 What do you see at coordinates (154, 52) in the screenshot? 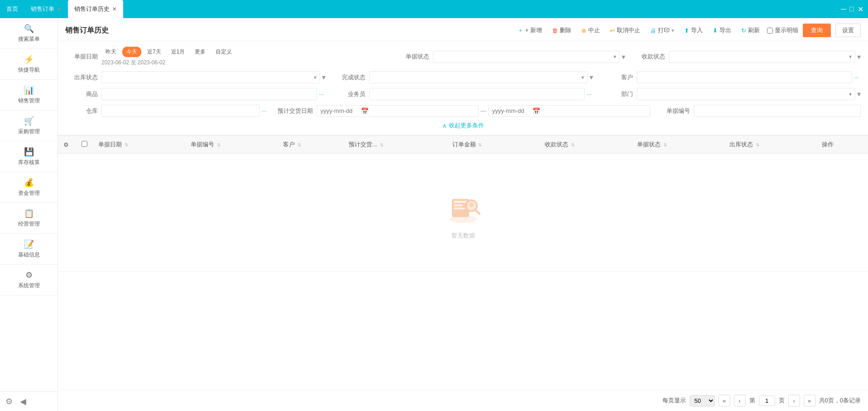
I see `date-btn-7days: 近7天` at bounding box center [154, 52].